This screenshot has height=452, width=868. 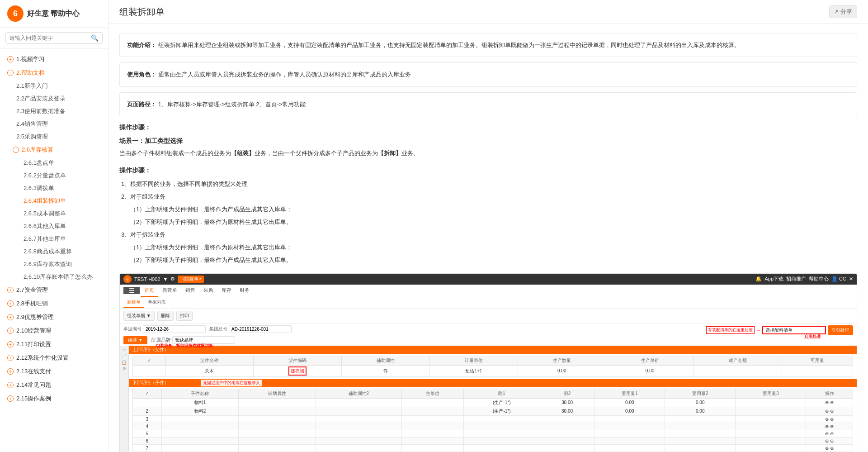 What do you see at coordinates (488, 291) in the screenshot?
I see `mock-nav: ☰ 首页 新建单 销售 采购 库存 财务` at bounding box center [488, 291].